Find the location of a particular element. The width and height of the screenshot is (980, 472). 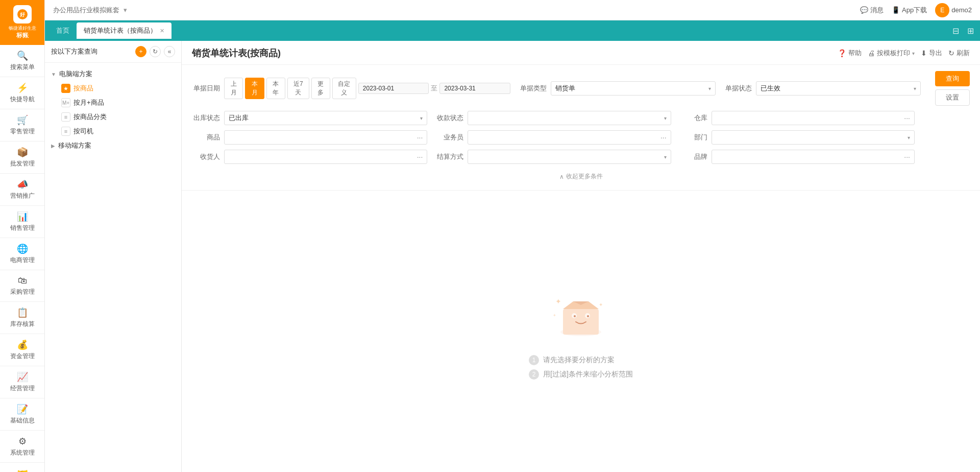

date-from-input is located at coordinates (394, 88).